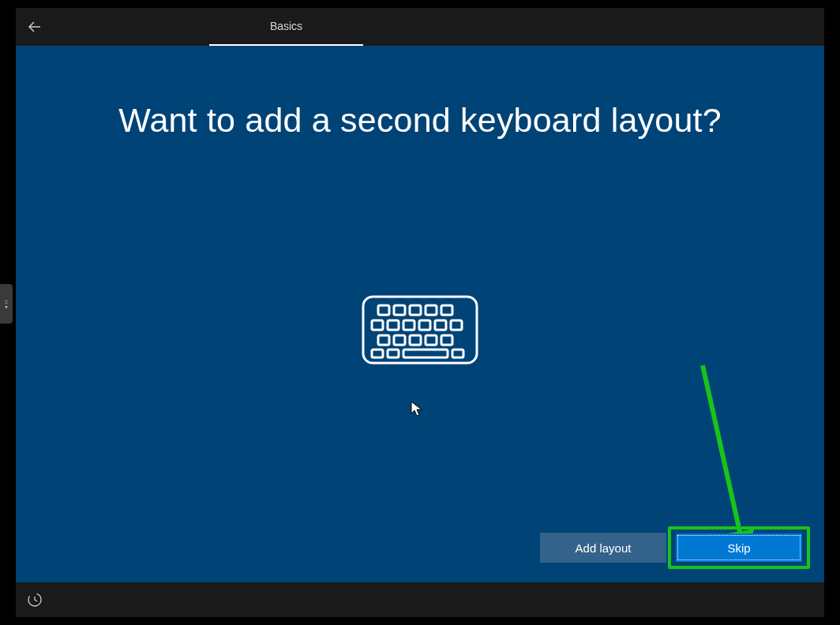  I want to click on annotation-highlight: Skip, so click(739, 548).